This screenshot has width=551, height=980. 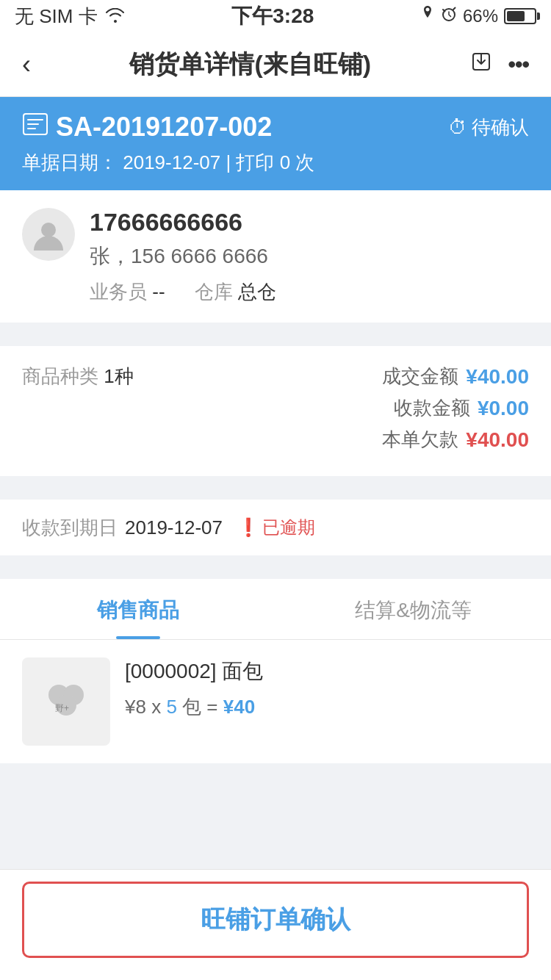 What do you see at coordinates (420, 376) in the screenshot?
I see `amount-label: 成交金额` at bounding box center [420, 376].